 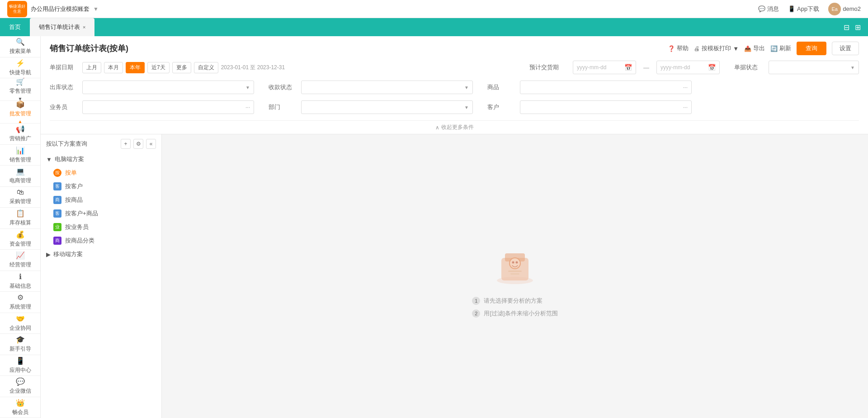 I want to click on scheme-panel-header: 按以下方案查询 + ⚙ «, so click(x=101, y=146).